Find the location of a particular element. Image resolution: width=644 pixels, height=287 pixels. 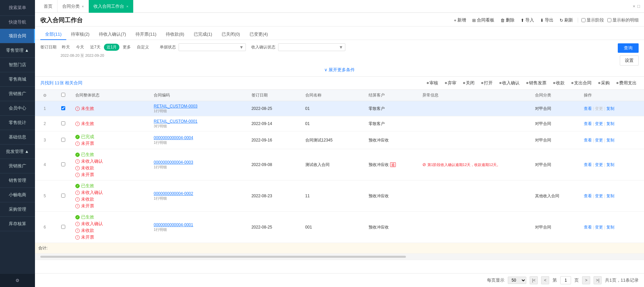

sub-tab-pending-review: 待审核(2) is located at coordinates (80, 35).